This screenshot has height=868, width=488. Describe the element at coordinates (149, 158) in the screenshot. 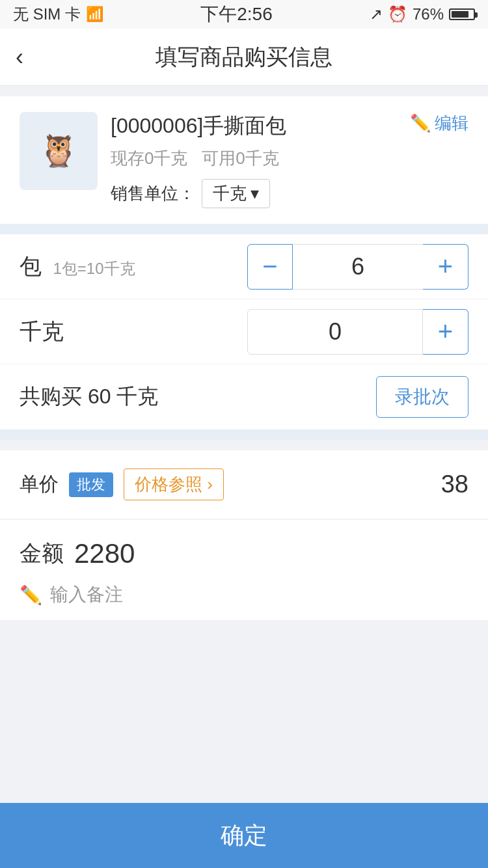

I see `stock-current: 现存0千克` at that location.